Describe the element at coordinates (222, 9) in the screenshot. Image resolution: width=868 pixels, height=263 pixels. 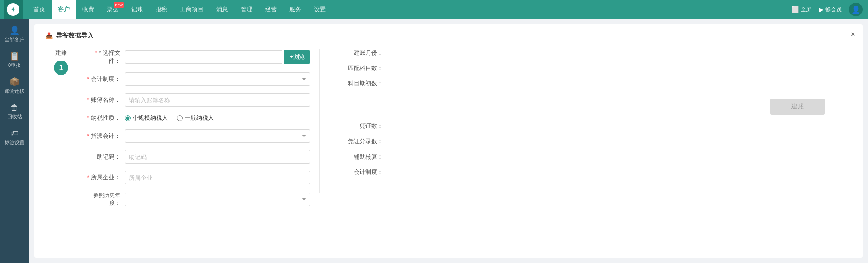
I see `nav-item-messages: 消息` at that location.